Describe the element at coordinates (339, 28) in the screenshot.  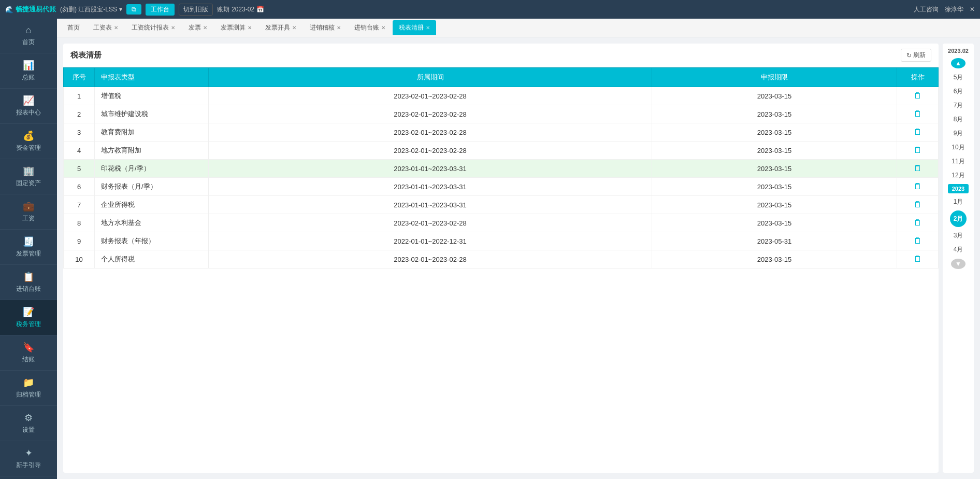
I see `tab-sales-check-close: ✕` at that location.